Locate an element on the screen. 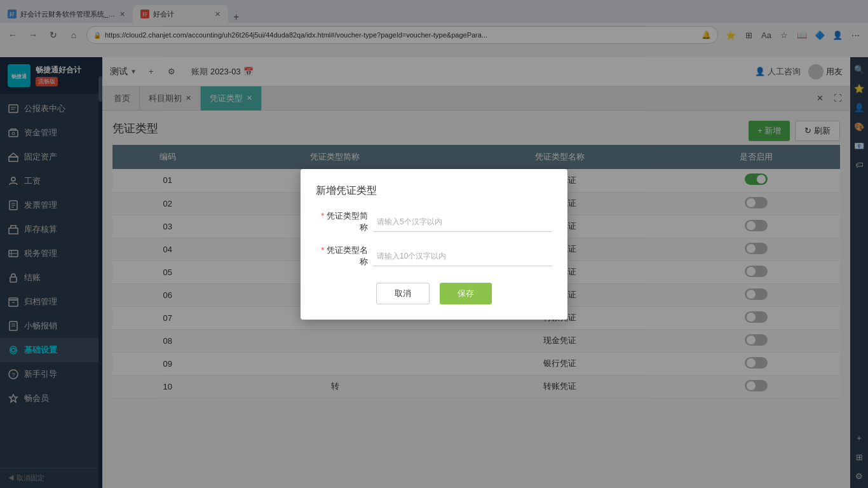 The height and width of the screenshot is (488, 868). modal-save-button: 保存 is located at coordinates (466, 294).